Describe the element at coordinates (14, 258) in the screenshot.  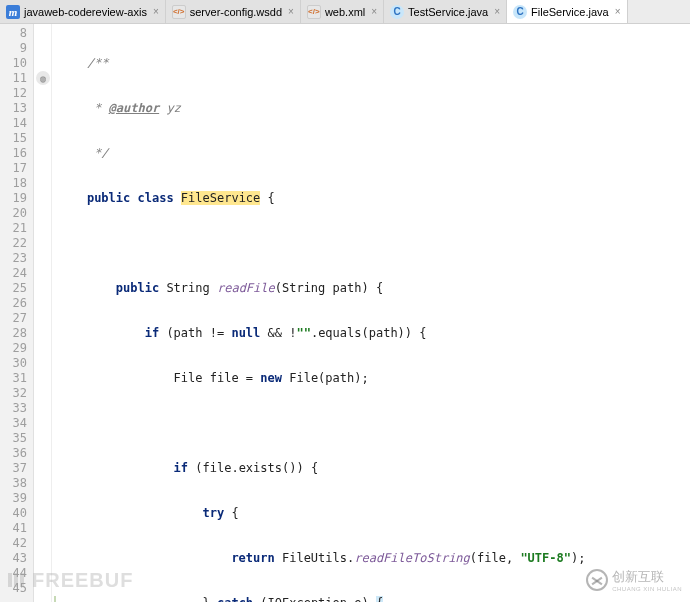
I see `line-number: 23` at that location.